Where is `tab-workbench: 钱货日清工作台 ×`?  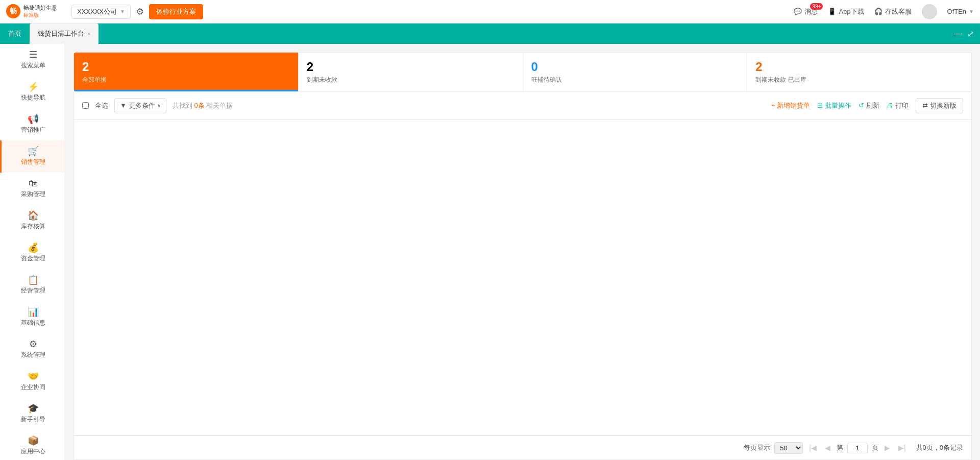 tab-workbench: 钱货日清工作台 × is located at coordinates (64, 34).